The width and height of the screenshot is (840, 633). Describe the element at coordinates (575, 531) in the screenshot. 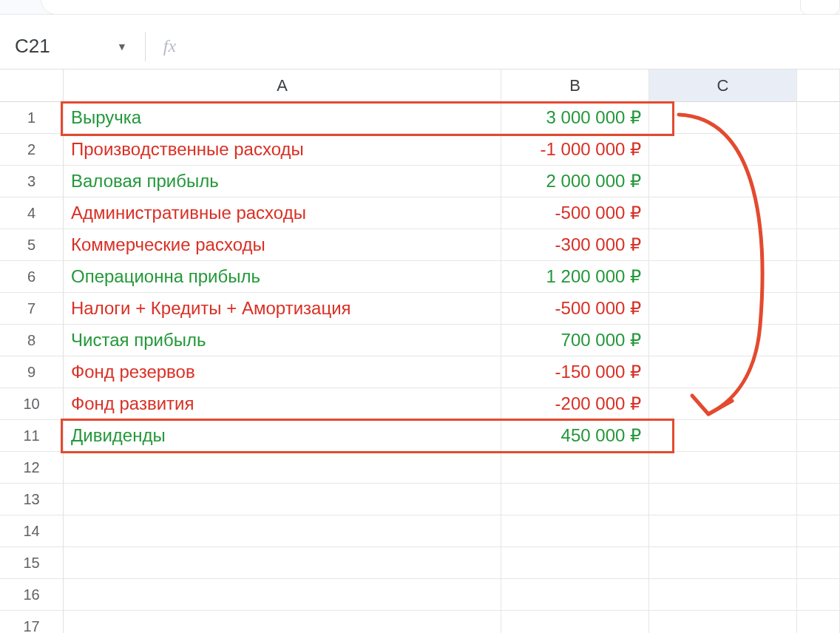

I see `cell-B14` at that location.